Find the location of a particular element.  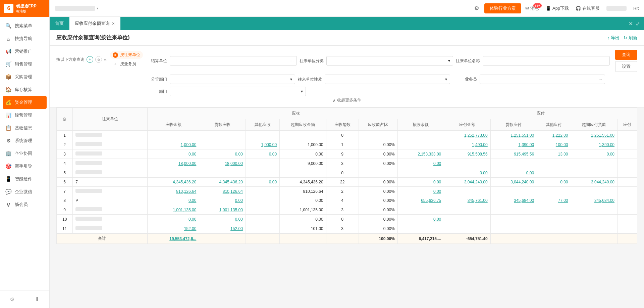

sidebar-logo: 6 畅捷通ERP 标准版 is located at coordinates (25, 8).